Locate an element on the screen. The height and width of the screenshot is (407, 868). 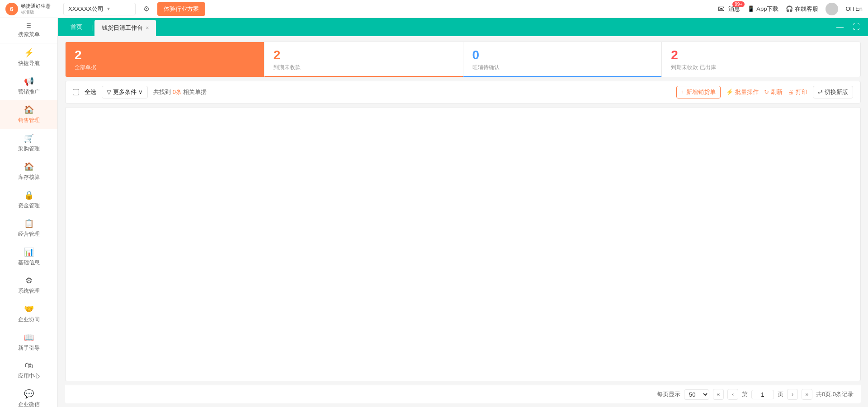
online-service-label: 在线客服 is located at coordinates (807, 9).